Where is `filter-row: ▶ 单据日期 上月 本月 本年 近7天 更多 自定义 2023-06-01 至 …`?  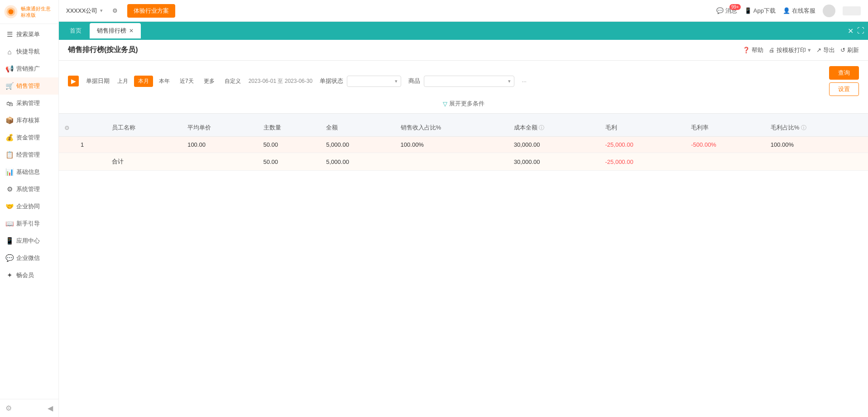
filter-row: ▶ 单据日期 上月 本月 本年 近7天 更多 自定义 2023-06-01 至 … is located at coordinates (464, 81).